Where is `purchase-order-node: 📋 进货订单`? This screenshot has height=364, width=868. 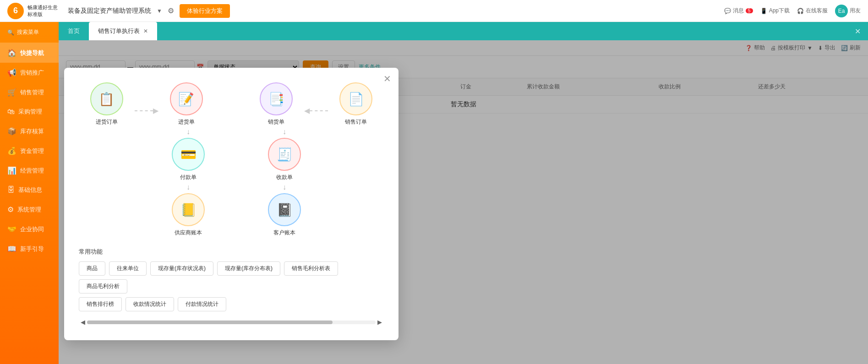 purchase-order-node: 📋 进货订单 is located at coordinates (107, 104).